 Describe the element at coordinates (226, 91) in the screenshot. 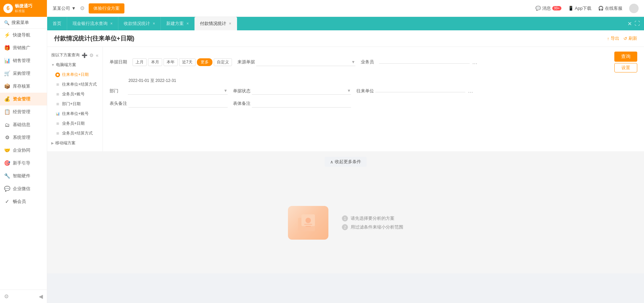

I see `dept-arrow-icon: ▼` at that location.